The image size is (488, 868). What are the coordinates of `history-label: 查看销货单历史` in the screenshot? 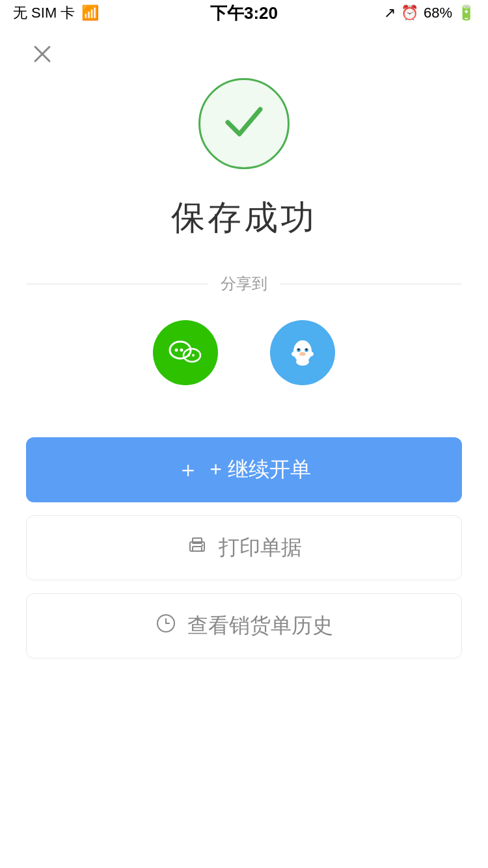 It's located at (260, 626).